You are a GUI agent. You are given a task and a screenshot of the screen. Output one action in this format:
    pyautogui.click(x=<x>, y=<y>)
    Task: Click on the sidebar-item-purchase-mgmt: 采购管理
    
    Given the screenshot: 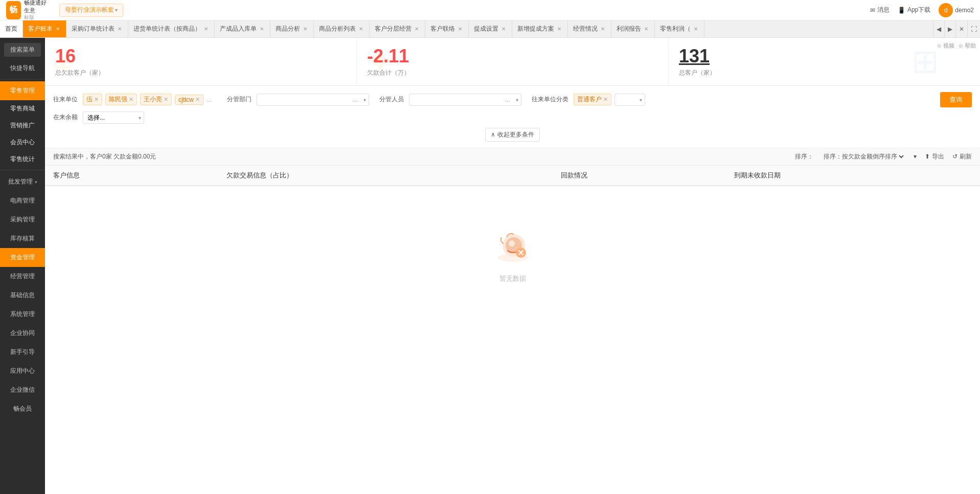 What is the action you would take?
    pyautogui.click(x=22, y=220)
    